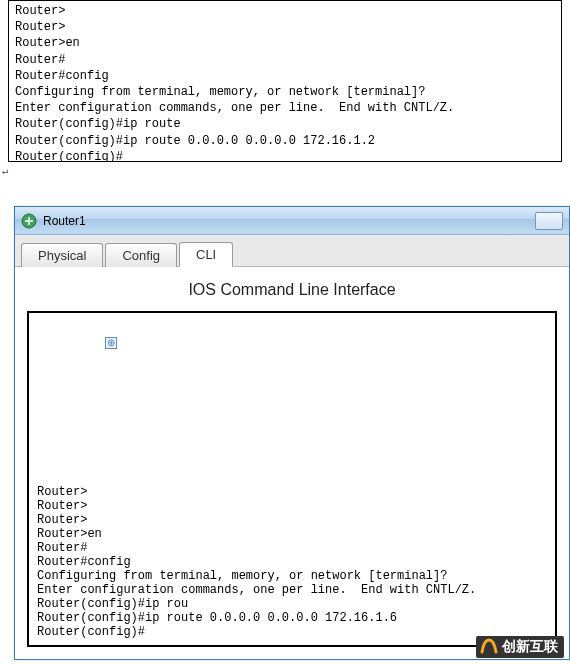 This screenshot has height=664, width=570. I want to click on window-title: Router1, so click(64, 221).